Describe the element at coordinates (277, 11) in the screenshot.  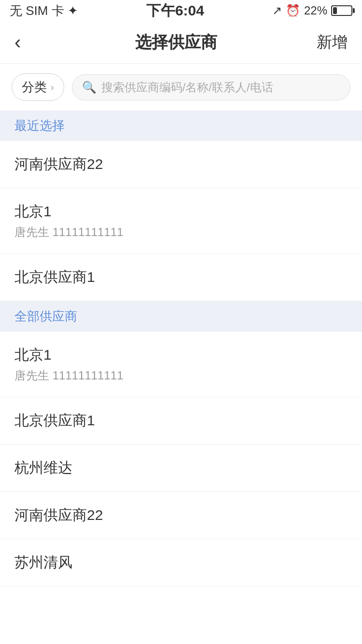
I see `location-icon: ↗` at that location.